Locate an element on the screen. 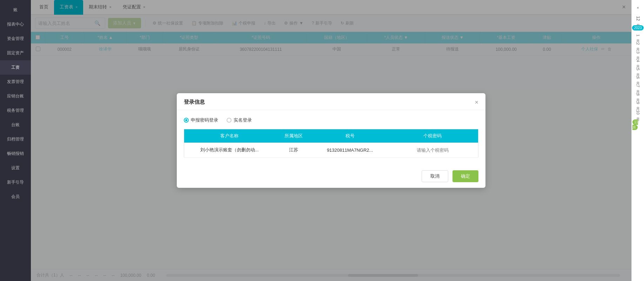  dialog-table: 客户名称 所属地区 税号 个税密码 刘小艳演示账套（勿删勿动... 江苏 913… is located at coordinates (331, 143).